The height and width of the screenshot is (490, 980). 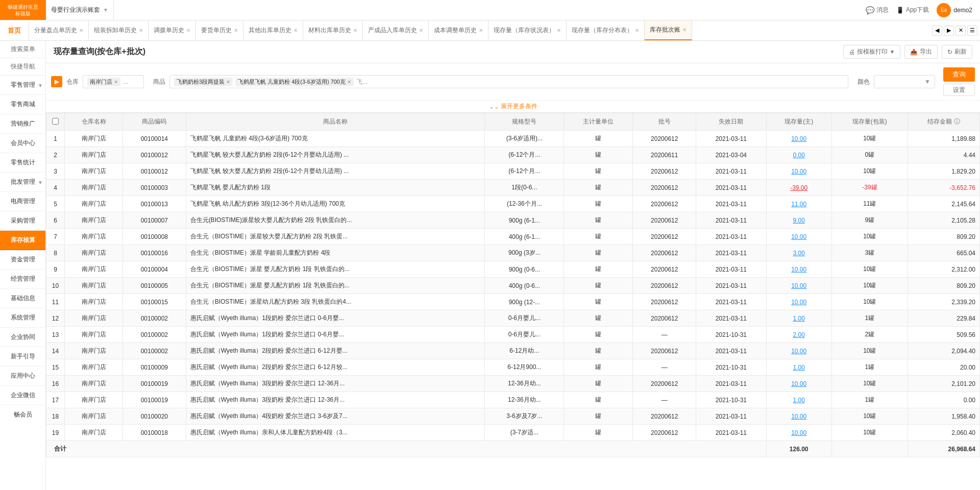 I want to click on product-more: 飞..., so click(x=362, y=82).